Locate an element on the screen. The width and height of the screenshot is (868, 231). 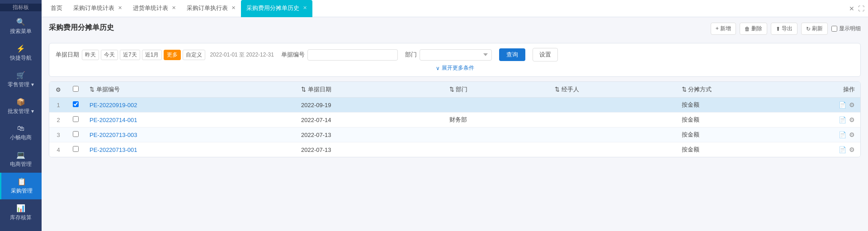
tab-label: 采购订单执行表 is located at coordinates (207, 8).